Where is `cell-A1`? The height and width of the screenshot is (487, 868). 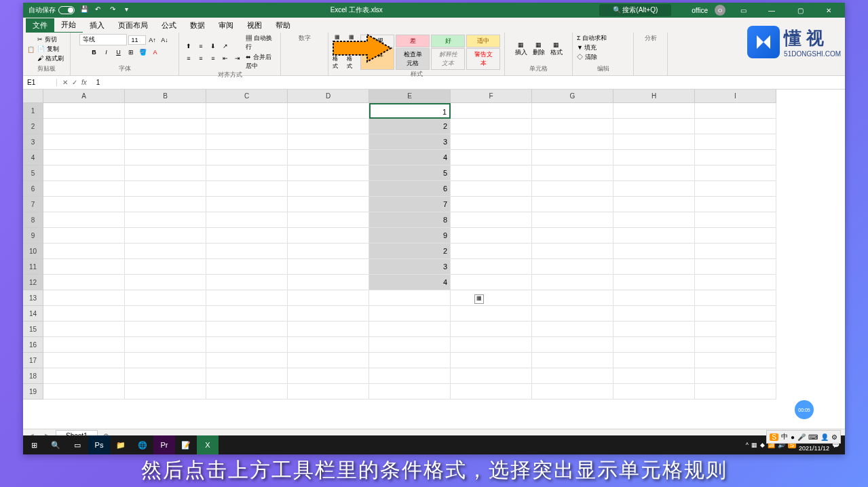 cell-A1 is located at coordinates (84, 111).